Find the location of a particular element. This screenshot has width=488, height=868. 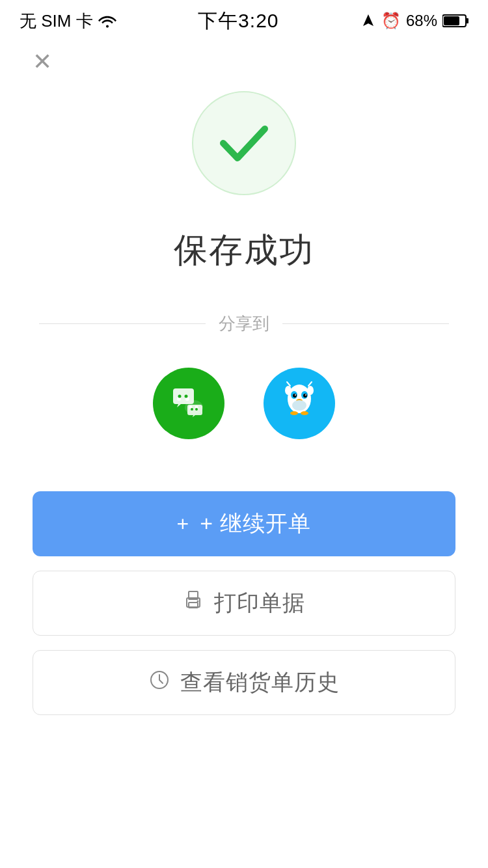

print-button: 打印单据 is located at coordinates (244, 603).